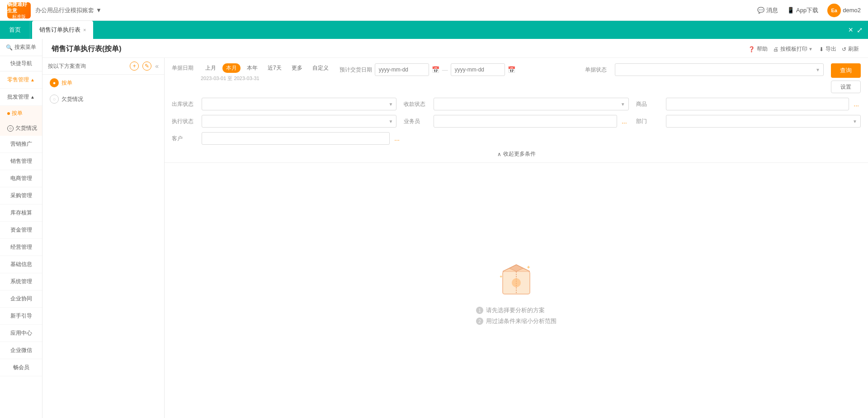  Describe the element at coordinates (21, 316) in the screenshot. I see `sidebar-item-newbie: 新手引导` at that location.